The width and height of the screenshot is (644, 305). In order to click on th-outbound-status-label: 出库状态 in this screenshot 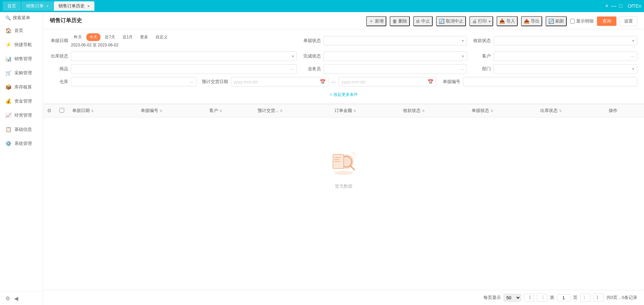, I will do `click(549, 110)`.